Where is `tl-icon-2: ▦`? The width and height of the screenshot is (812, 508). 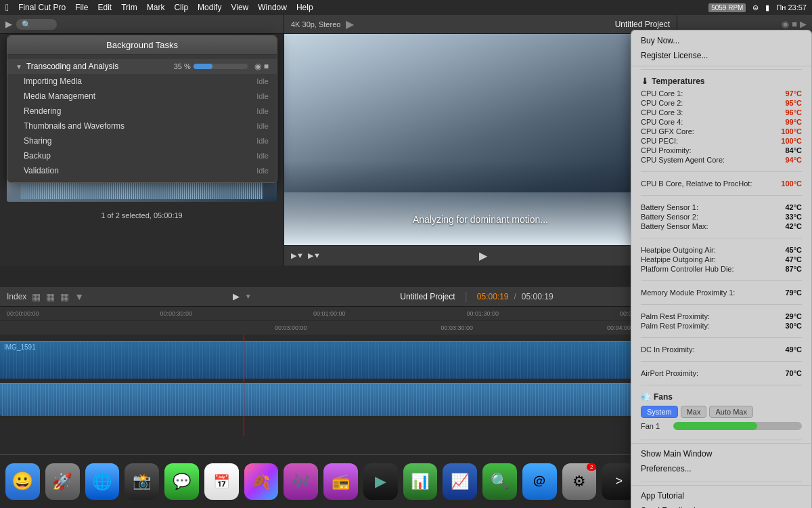
tl-icon-2: ▦ is located at coordinates (50, 297).